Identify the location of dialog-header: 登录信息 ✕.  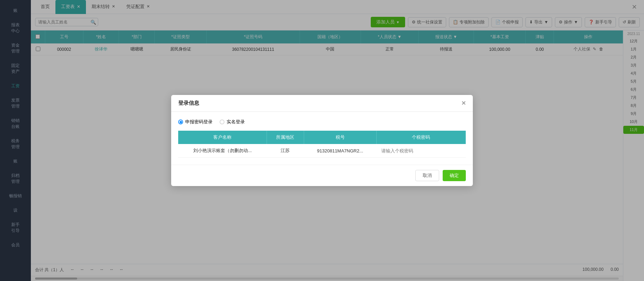
(322, 103).